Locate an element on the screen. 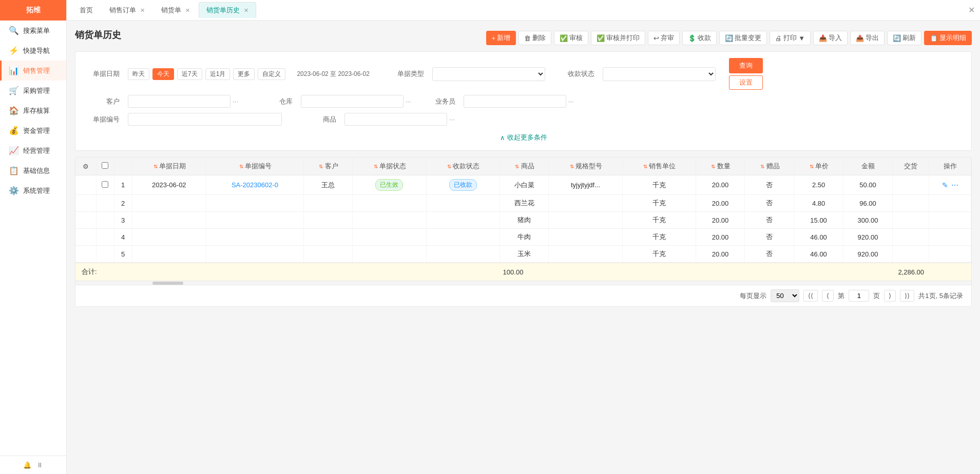  collect-button: 💲 收款 is located at coordinates (699, 38).